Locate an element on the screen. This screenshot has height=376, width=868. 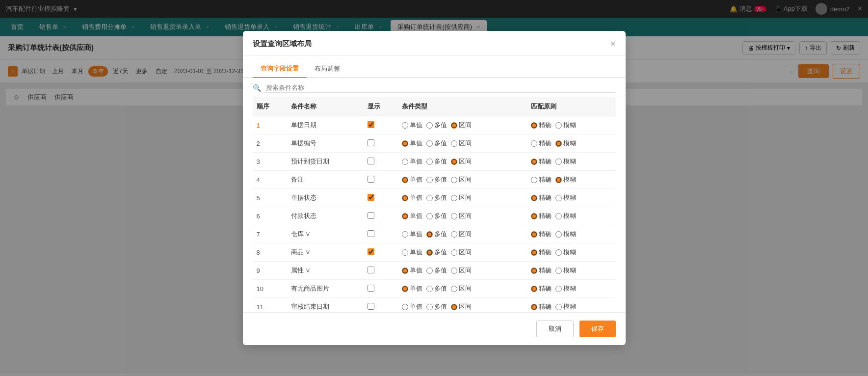
modal-title: 设置查询区域布局 is located at coordinates (282, 44).